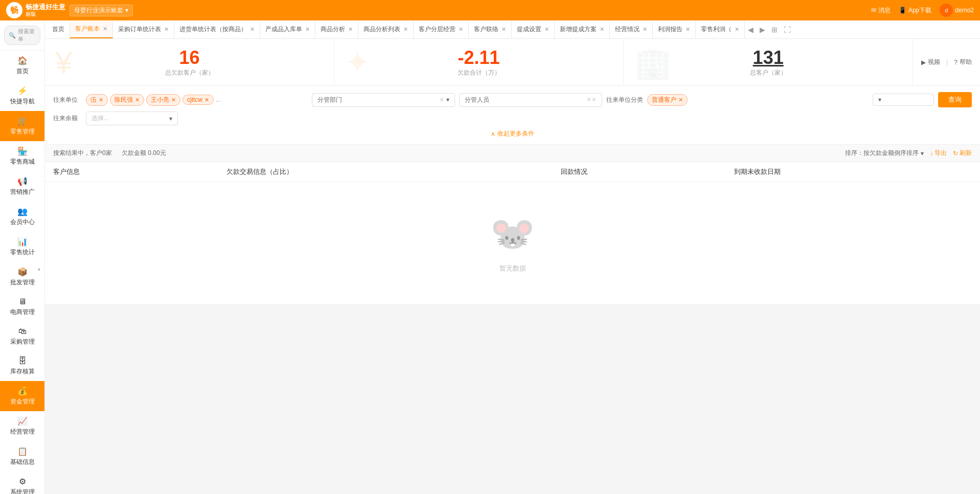 The height and width of the screenshot is (494, 980). I want to click on sidebar-item-sys-mgmt: ⚙ 系统管理, so click(22, 483).